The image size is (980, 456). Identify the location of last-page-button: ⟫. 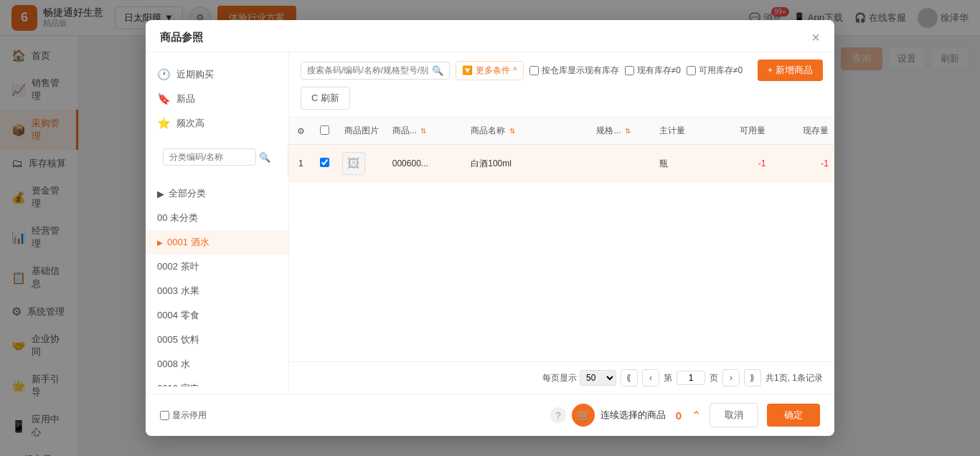
(753, 378).